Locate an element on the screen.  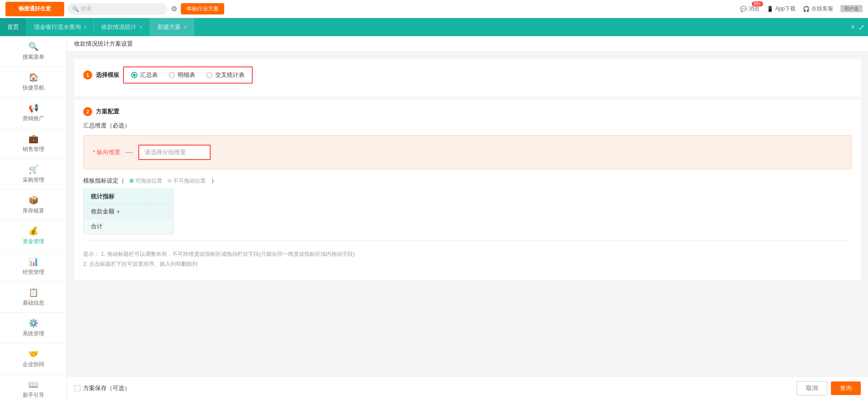
radio-summary: 汇总表 is located at coordinates (145, 75).